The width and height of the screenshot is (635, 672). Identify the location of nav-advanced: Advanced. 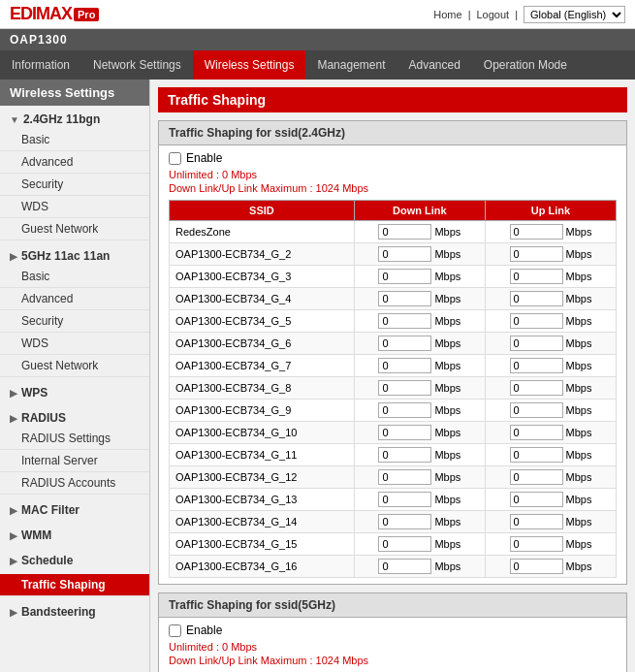
(434, 65).